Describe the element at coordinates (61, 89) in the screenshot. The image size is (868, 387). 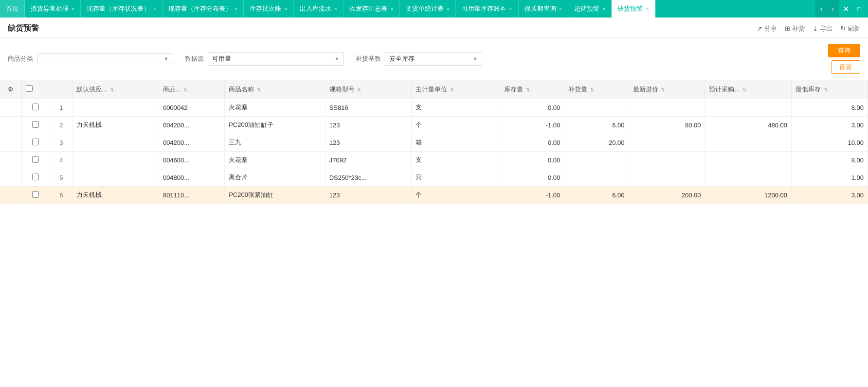
I see `column-index` at that location.